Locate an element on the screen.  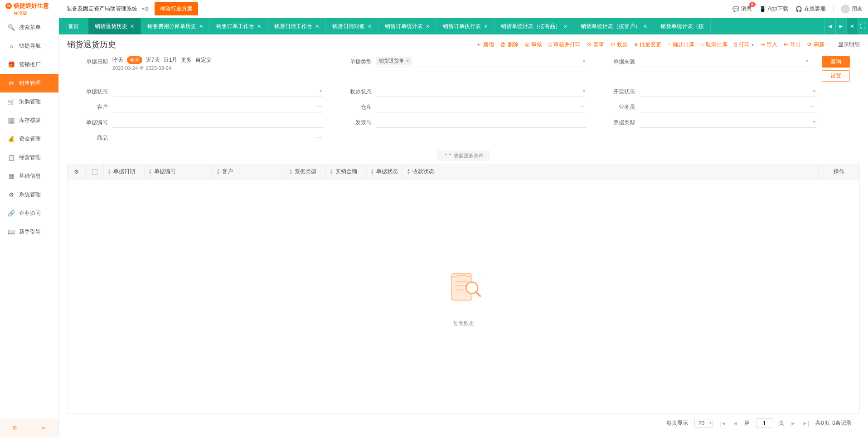
tab-8: 销货单统计表（按商品）✕ is located at coordinates (534, 26).